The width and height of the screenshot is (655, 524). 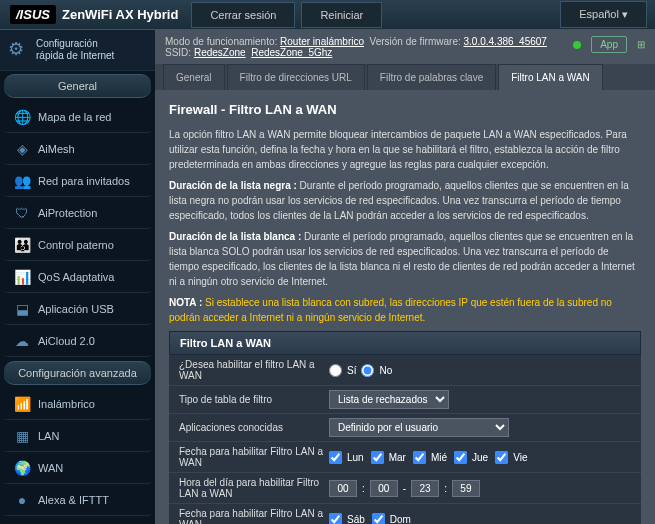 What do you see at coordinates (405, 150) in the screenshot?
I see `intro-text: La opción filtro LAN a WAN permite bloqu…` at bounding box center [405, 150].